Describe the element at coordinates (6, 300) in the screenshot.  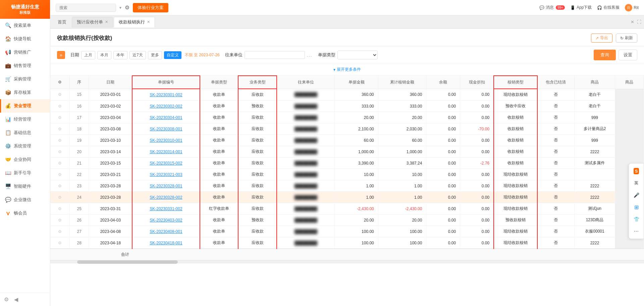
I see `sidebar-settings-icon: ⚙` at that location.